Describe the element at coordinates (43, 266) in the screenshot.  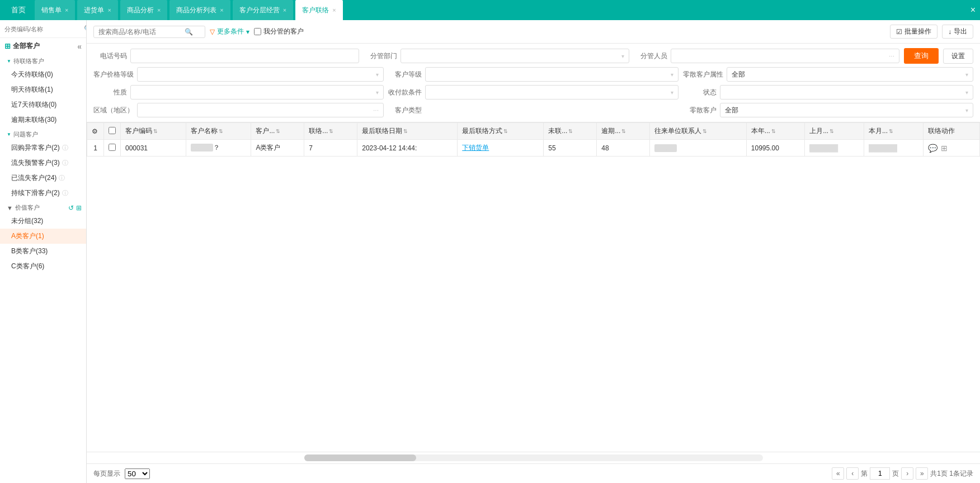
I see `sidebar-item-c-class: C类客户(6)` at that location.